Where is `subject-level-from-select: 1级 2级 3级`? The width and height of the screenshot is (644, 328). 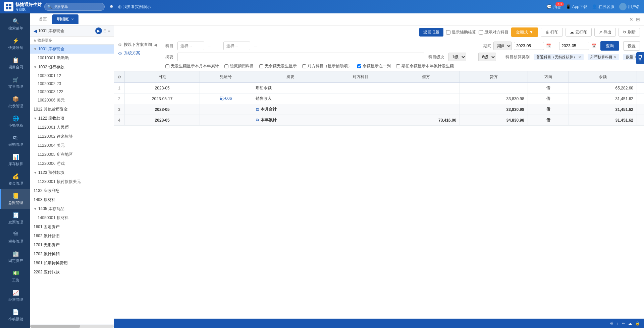
subject-level-from-select: 1级 2级 3级 is located at coordinates (458, 57).